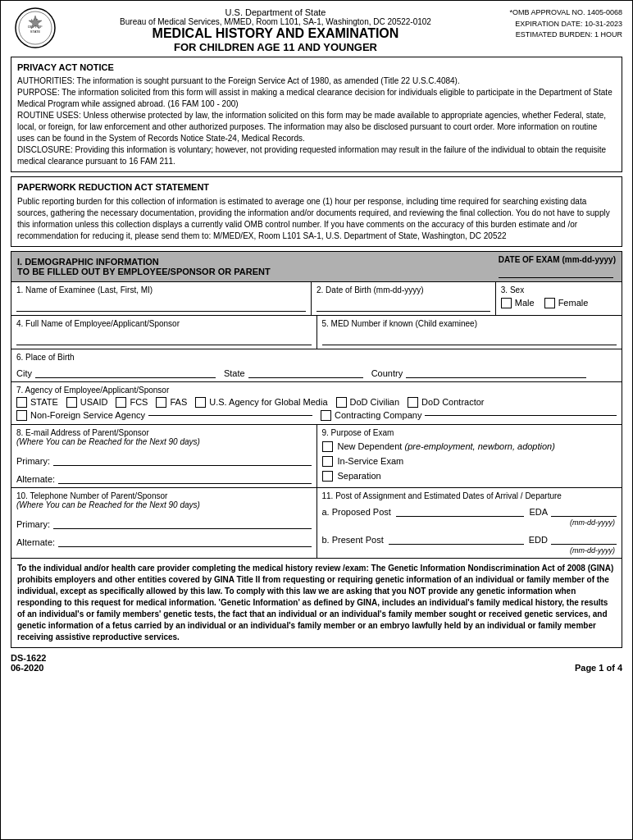 Image resolution: width=633 pixels, height=840 pixels. I want to click on fas-label: FAS, so click(179, 402).